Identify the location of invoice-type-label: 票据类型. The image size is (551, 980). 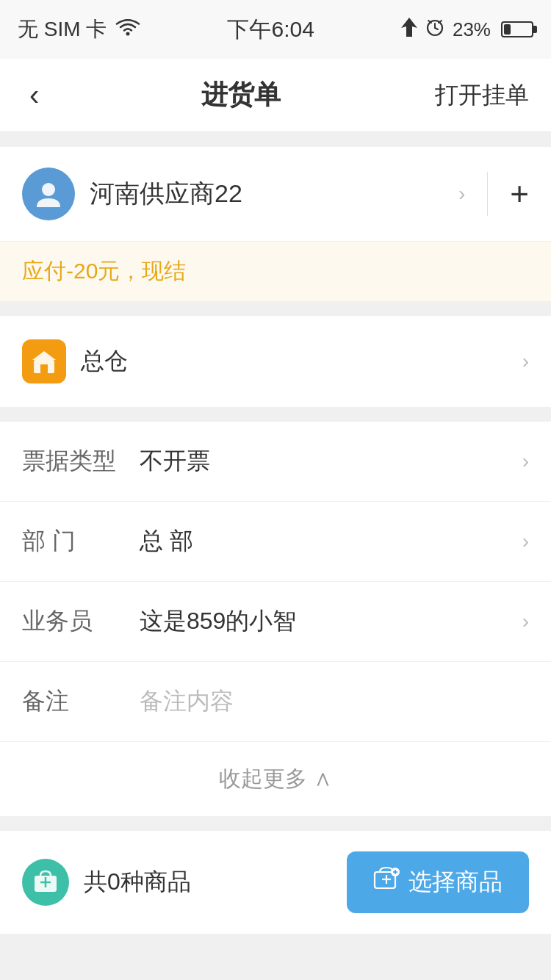
(81, 461).